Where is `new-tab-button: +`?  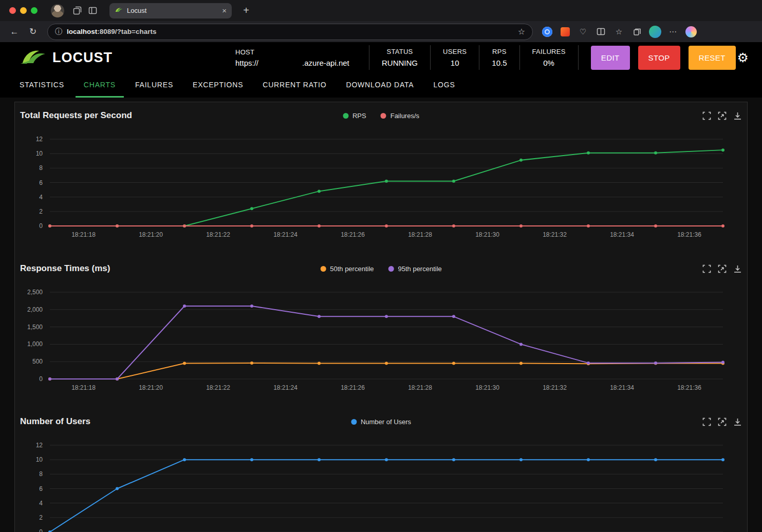
new-tab-button: + is located at coordinates (246, 10).